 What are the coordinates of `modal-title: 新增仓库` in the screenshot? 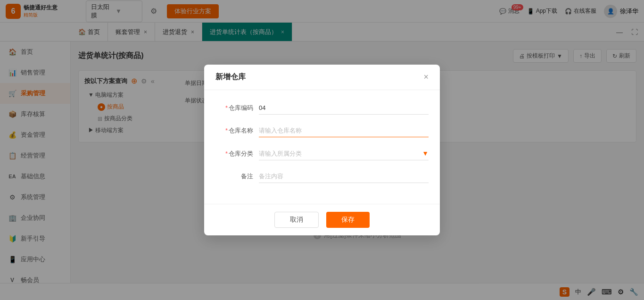 It's located at (231, 77).